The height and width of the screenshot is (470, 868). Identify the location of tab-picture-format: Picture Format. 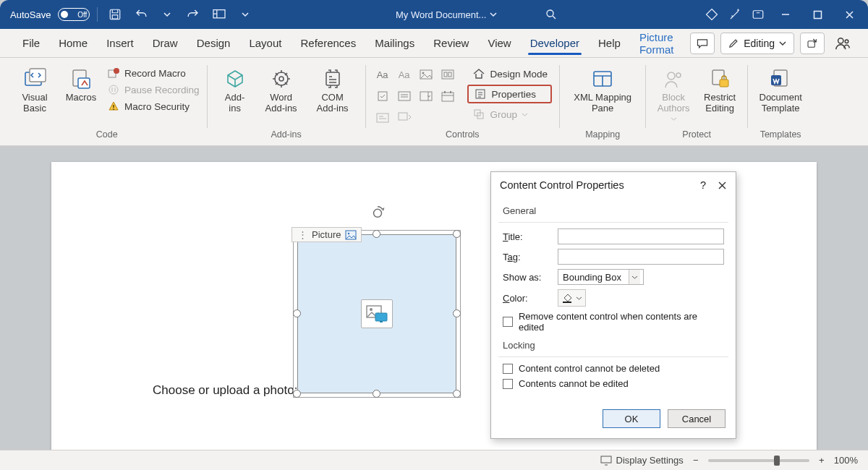
(660, 43).